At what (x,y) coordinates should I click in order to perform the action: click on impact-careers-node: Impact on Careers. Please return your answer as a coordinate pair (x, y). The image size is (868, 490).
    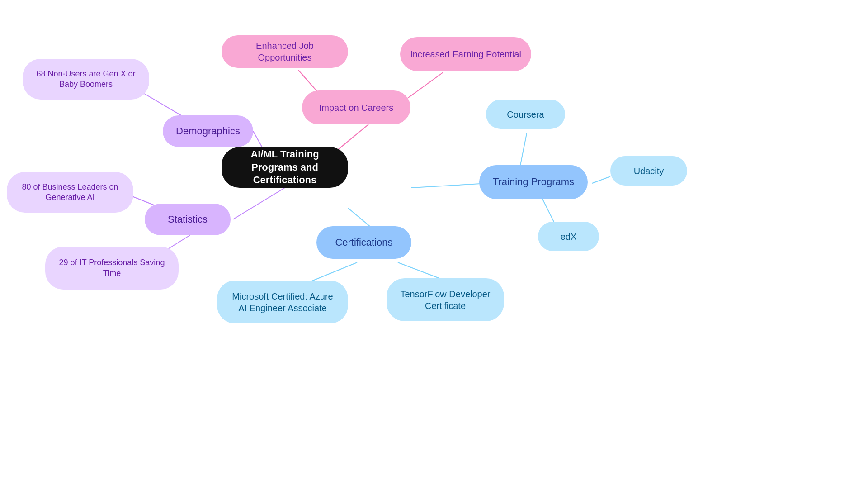
    Looking at the image, I should click on (356, 108).